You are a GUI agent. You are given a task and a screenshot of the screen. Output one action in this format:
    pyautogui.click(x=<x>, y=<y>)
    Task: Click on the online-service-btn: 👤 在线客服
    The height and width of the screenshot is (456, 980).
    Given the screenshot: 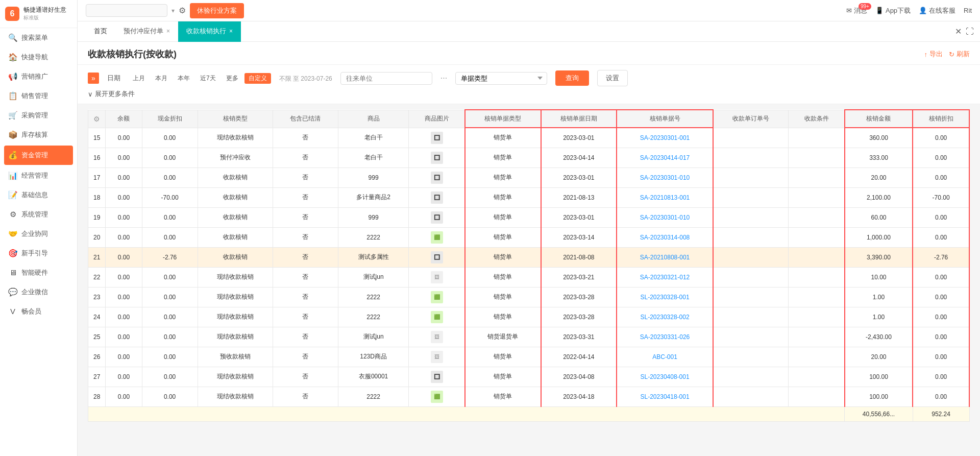 What is the action you would take?
    pyautogui.click(x=937, y=11)
    